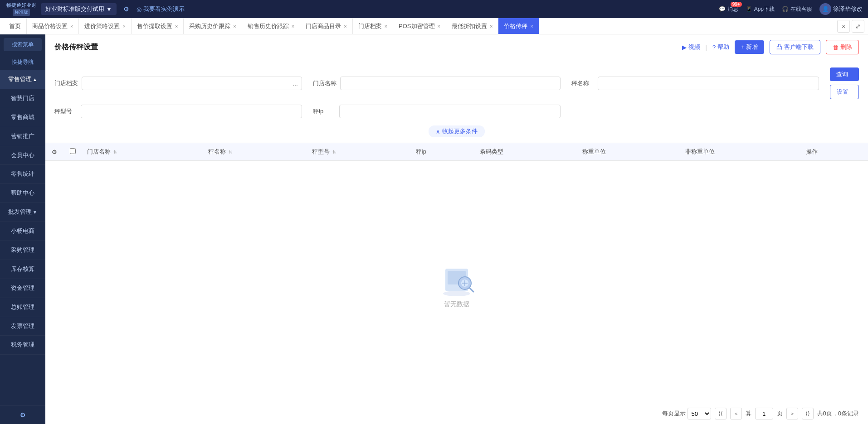 This screenshot has width=868, height=424. Describe the element at coordinates (443, 152) in the screenshot. I see `column-scale-ip: 秤ip` at that location.